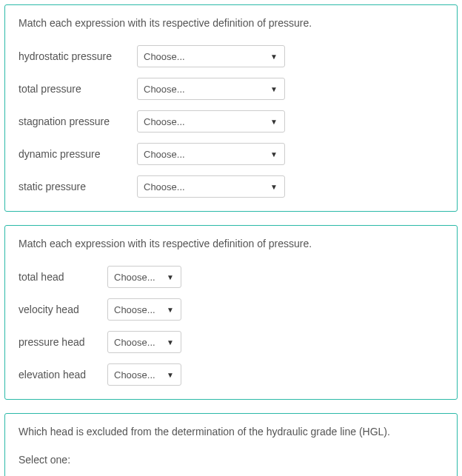 The width and height of the screenshot is (462, 476). What do you see at coordinates (231, 375) in the screenshot?
I see `match-row: elevation head Choose... ▼` at bounding box center [231, 375].